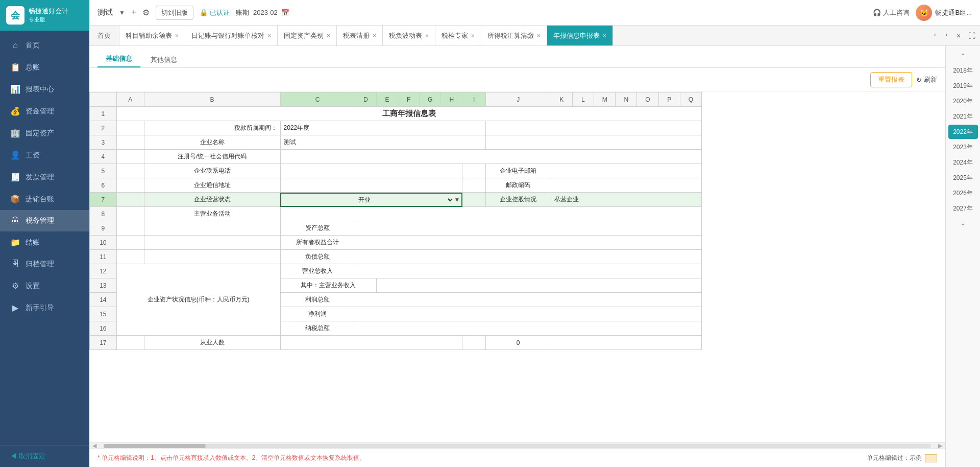 Image resolution: width=980 pixels, height=467 pixels. What do you see at coordinates (232, 36) in the screenshot?
I see `tab-bank-reconcile: 日记账与银行对账单核对 ×` at bounding box center [232, 36].